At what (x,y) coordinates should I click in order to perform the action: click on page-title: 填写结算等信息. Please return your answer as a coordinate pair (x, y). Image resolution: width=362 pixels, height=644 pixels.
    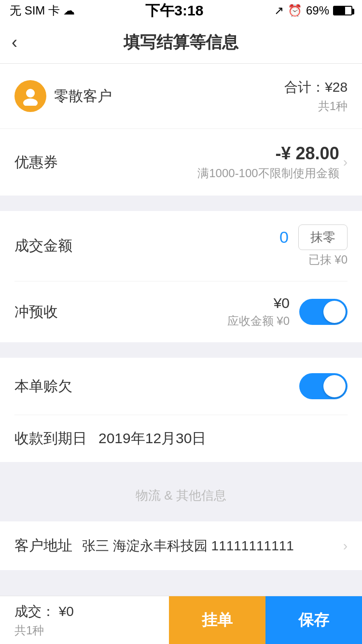
    Looking at the image, I should click on (181, 42).